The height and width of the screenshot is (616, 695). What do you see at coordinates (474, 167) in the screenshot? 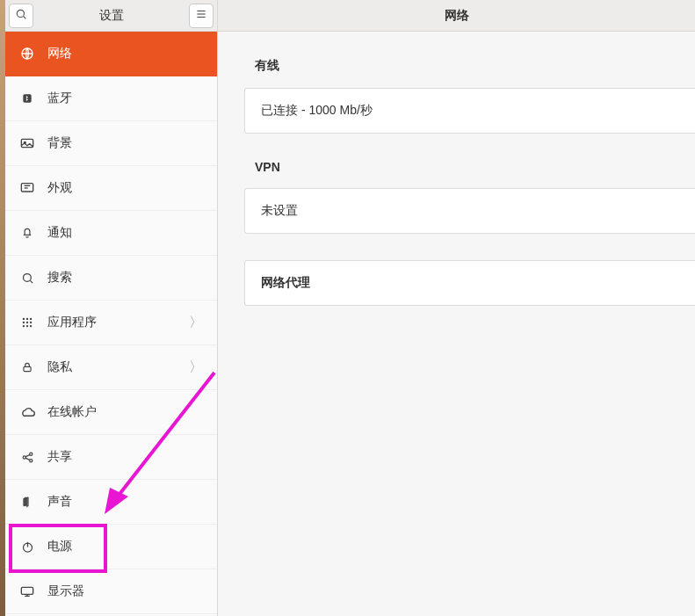
I see `vpn-section-label: VPN` at bounding box center [474, 167].